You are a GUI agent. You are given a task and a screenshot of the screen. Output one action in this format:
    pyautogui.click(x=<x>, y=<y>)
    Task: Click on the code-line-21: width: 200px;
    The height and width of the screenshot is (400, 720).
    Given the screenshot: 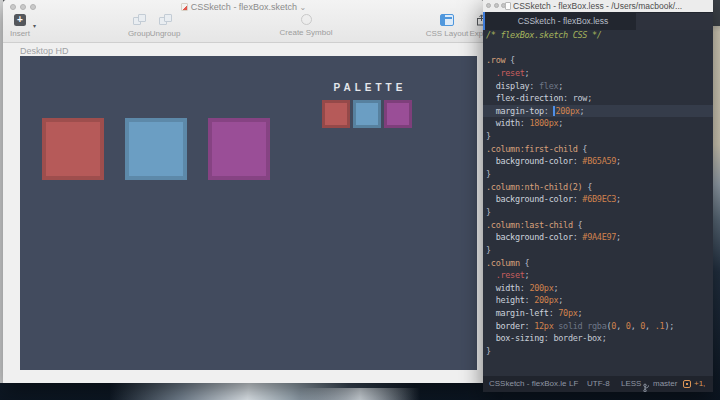 What is the action you would take?
    pyautogui.click(x=600, y=288)
    